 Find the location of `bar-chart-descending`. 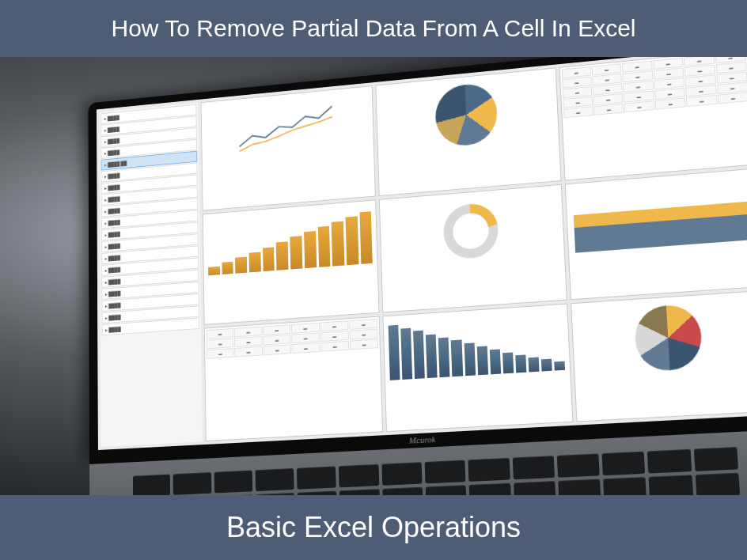

bar-chart-descending is located at coordinates (476, 346).